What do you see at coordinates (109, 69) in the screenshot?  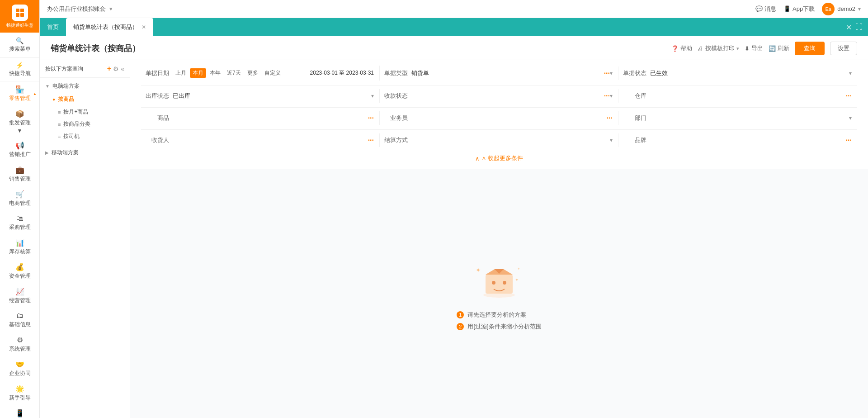 I see `scheme-add-btn: +` at bounding box center [109, 69].